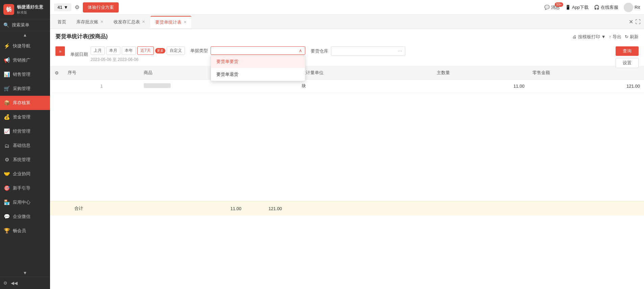 Image resolution: width=644 pixels, height=289 pixels. I want to click on refresh-icon: ↻, so click(627, 37).